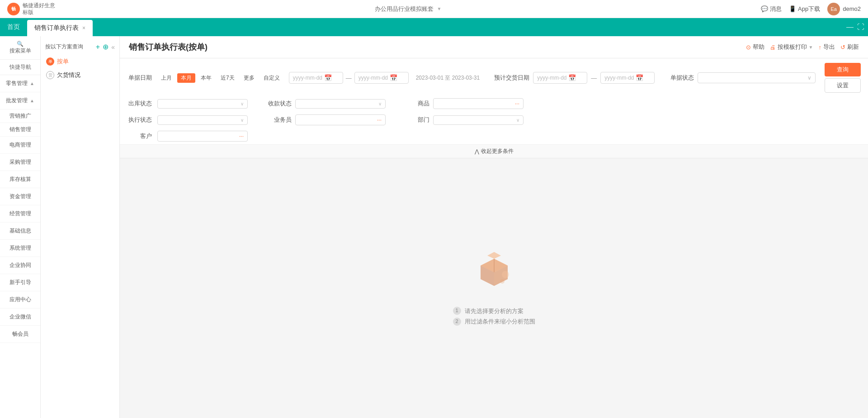  What do you see at coordinates (382, 78) in the screenshot?
I see `date-to-input: yyyy-mm-dd 📅` at bounding box center [382, 78].